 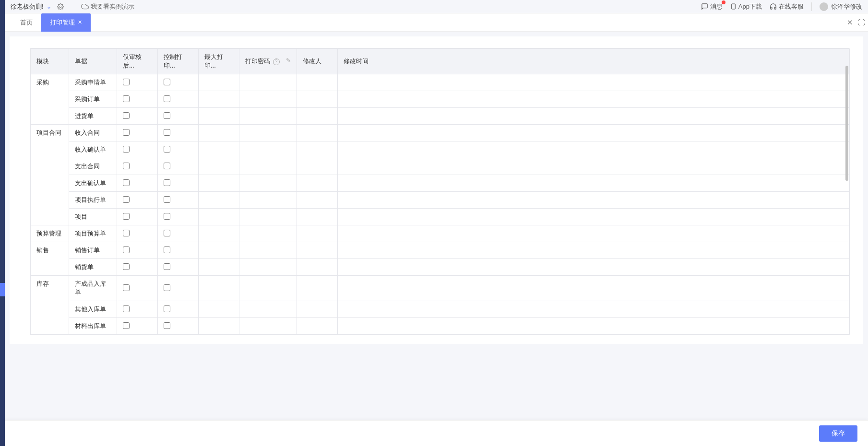 I want to click on fullscreen-icon: ⛶, so click(x=862, y=22).